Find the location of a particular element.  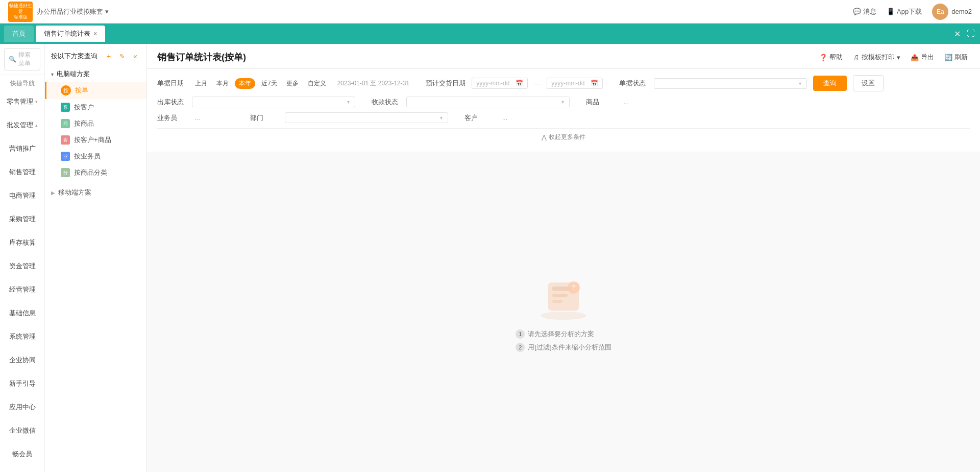

sidebar-item-basic-label: 基础信息 is located at coordinates (22, 313).